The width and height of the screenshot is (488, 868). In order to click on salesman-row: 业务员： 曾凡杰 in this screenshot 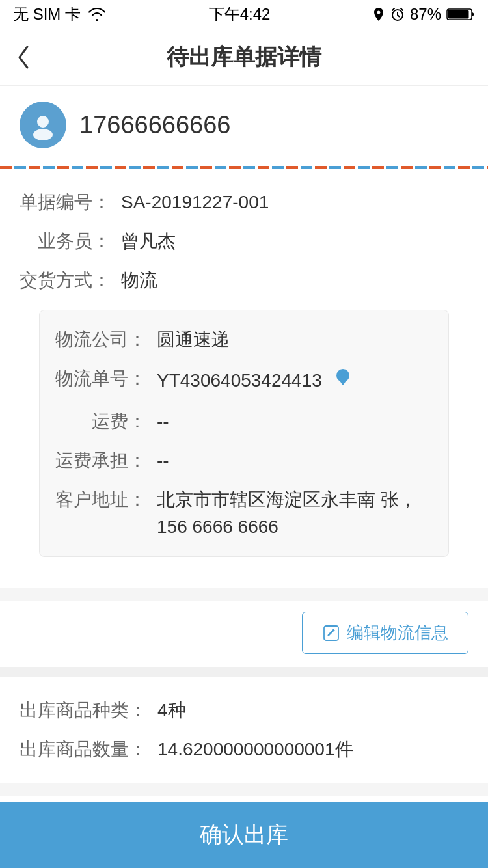, I will do `click(244, 241)`.